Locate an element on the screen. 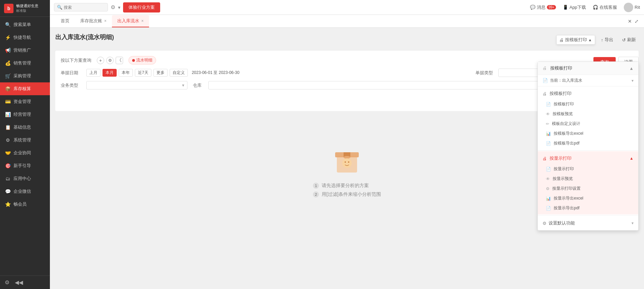 The width and height of the screenshot is (644, 289). tab-in-out-flow-label: 出入库流水 is located at coordinates (128, 21).